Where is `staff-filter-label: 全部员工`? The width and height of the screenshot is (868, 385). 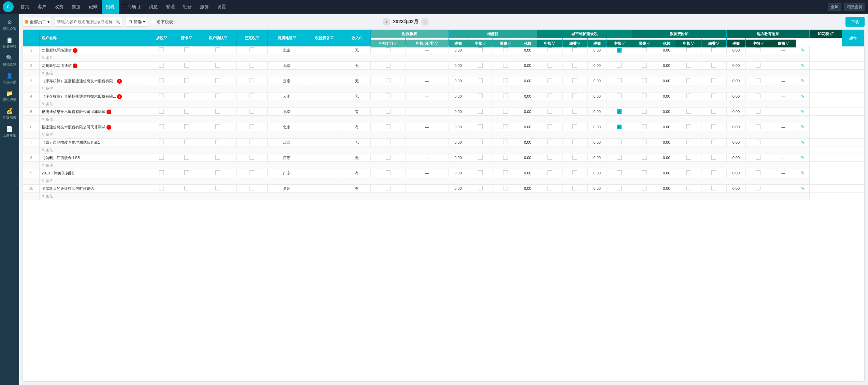 staff-filter-label: 全部员工 is located at coordinates (38, 22).